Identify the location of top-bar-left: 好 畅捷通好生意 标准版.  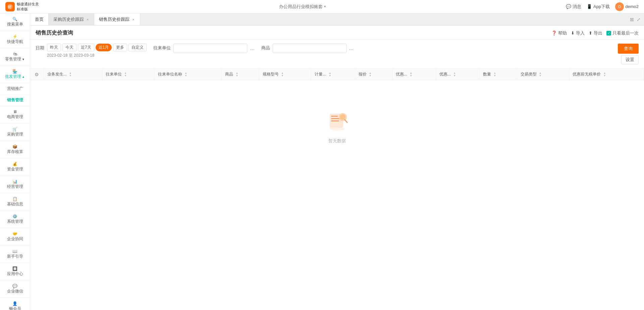
(22, 7).